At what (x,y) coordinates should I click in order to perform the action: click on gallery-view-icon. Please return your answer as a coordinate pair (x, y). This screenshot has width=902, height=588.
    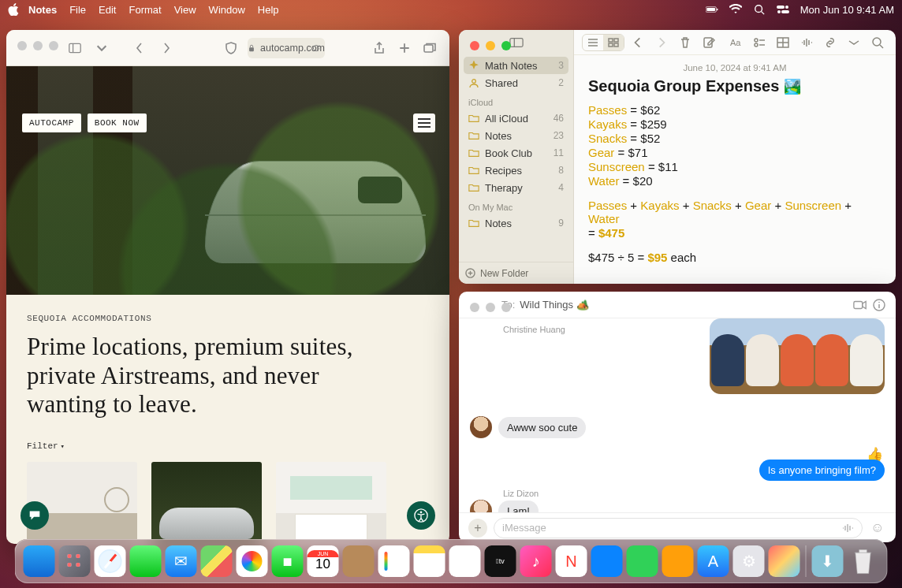
    Looking at the image, I should click on (613, 43).